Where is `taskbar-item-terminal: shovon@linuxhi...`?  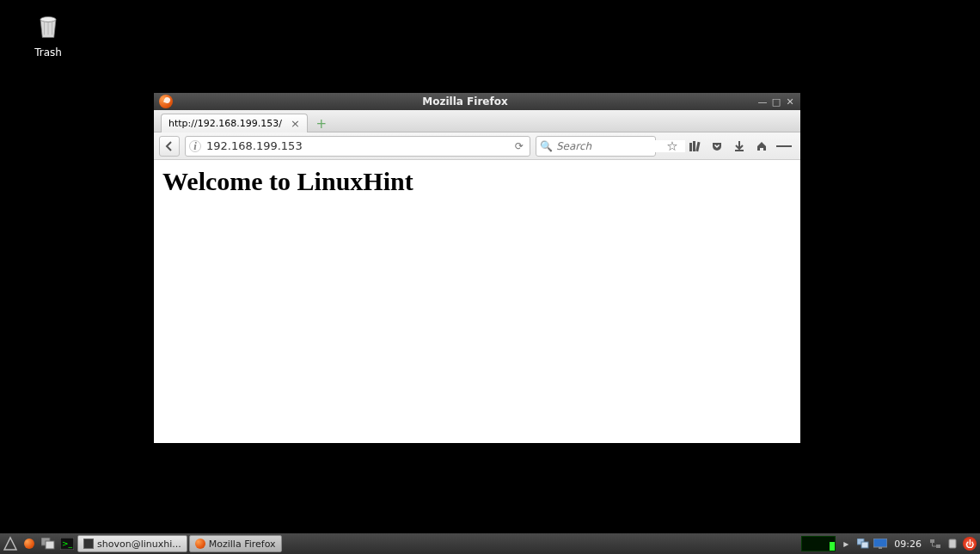 taskbar-item-terminal: shovon@linuxhi... is located at coordinates (132, 544).